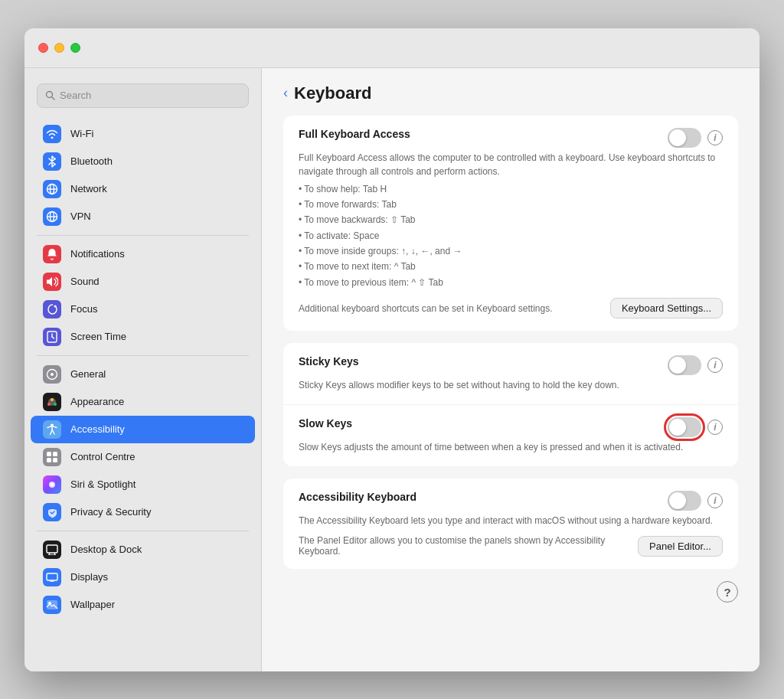 This screenshot has width=784, height=699. What do you see at coordinates (84, 309) in the screenshot?
I see `sidebar-label-focus: Focus` at bounding box center [84, 309].